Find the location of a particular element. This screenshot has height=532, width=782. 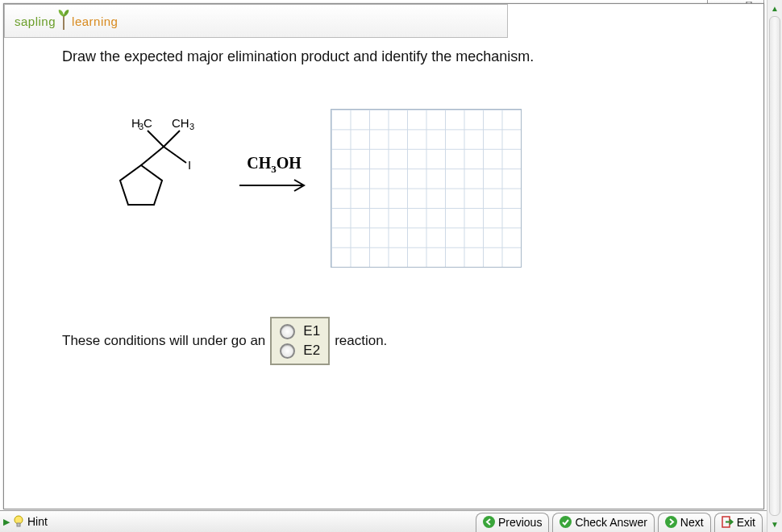

lightbulb-icon is located at coordinates (19, 522).